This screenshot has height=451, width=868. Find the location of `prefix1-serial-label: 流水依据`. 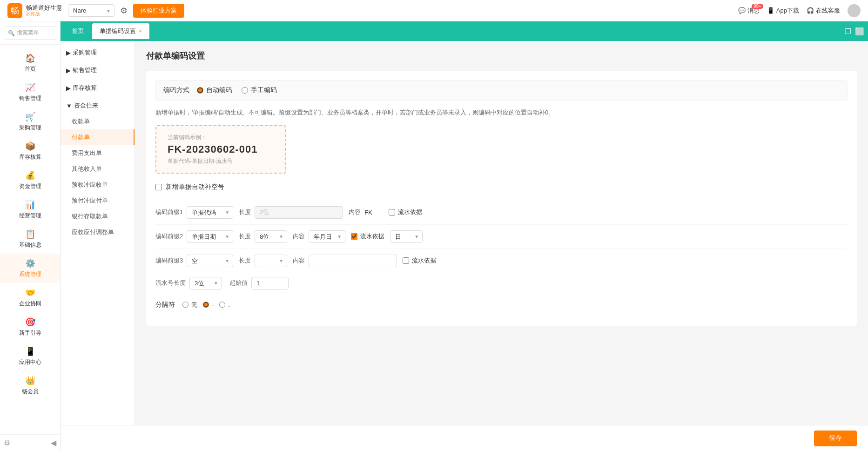

prefix1-serial-label: 流水依据 is located at coordinates (410, 212).